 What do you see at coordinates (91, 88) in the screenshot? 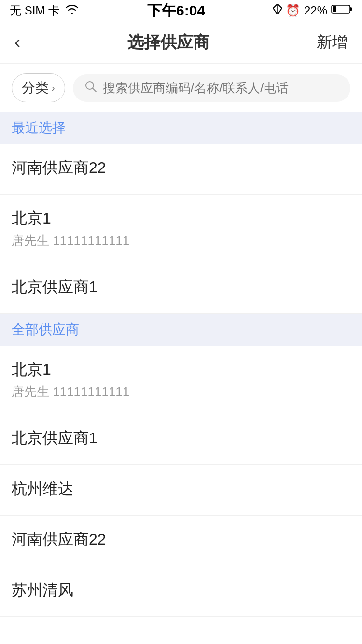
I see `search-icon` at bounding box center [91, 88].